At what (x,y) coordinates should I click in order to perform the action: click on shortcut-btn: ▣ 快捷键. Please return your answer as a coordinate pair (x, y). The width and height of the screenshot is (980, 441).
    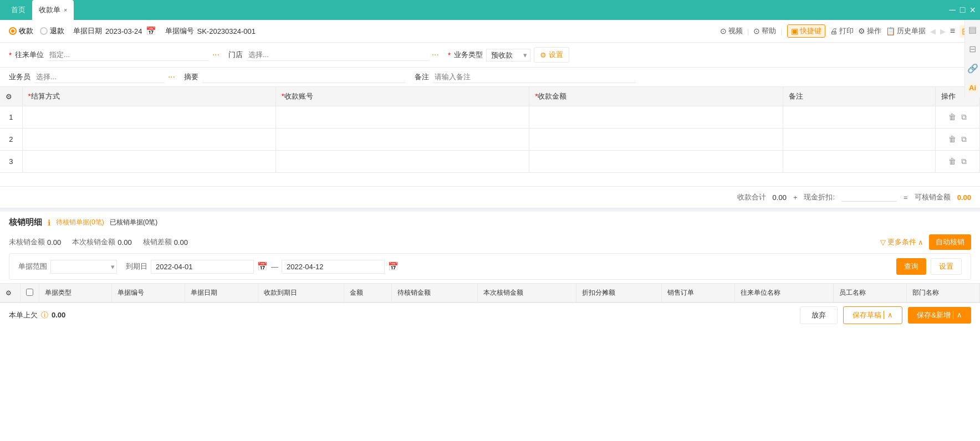
    Looking at the image, I should click on (806, 31).